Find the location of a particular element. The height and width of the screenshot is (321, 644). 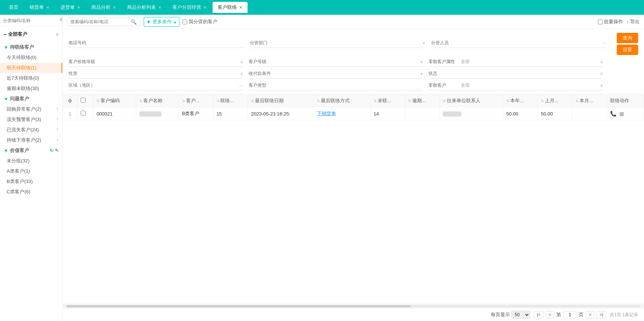

set-button: 设置 is located at coordinates (627, 50).